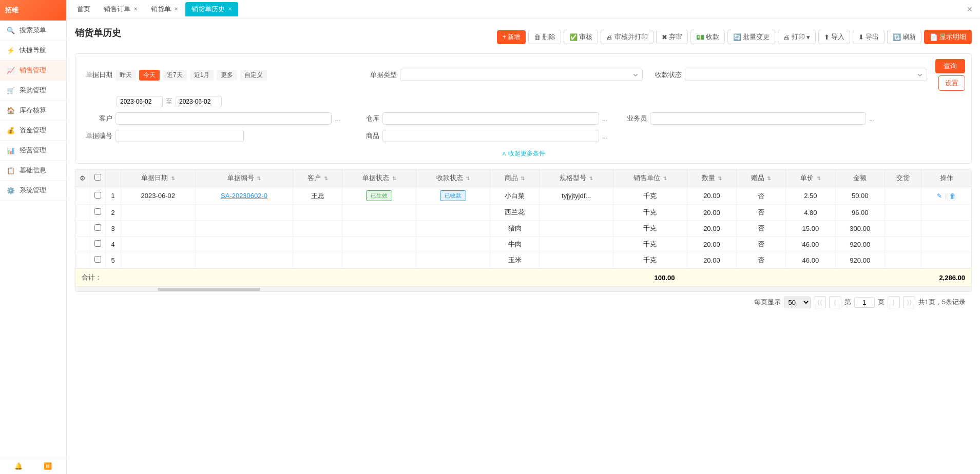 The height and width of the screenshot is (474, 980). What do you see at coordinates (811, 179) in the screenshot?
I see `price-header: 单价 ⇅` at bounding box center [811, 179].